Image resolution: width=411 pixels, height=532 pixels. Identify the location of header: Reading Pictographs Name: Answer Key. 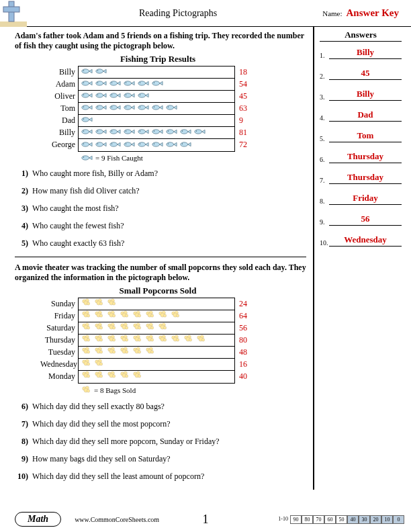
(205, 13).